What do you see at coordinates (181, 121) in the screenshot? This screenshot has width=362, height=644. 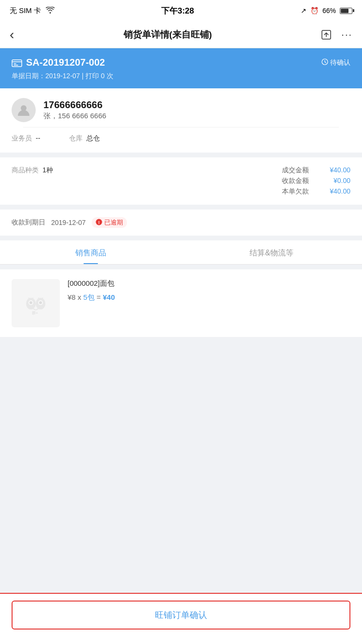 I see `customer-section: 17666666666 张，156 6666 6666 业务员 -- 仓库 总仓` at bounding box center [181, 121].